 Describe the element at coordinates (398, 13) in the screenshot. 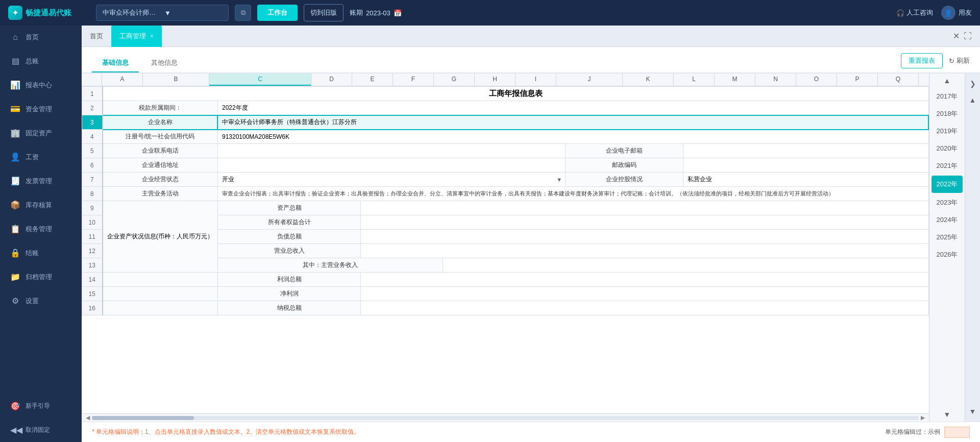

I see `calendar-icon: 📅` at that location.